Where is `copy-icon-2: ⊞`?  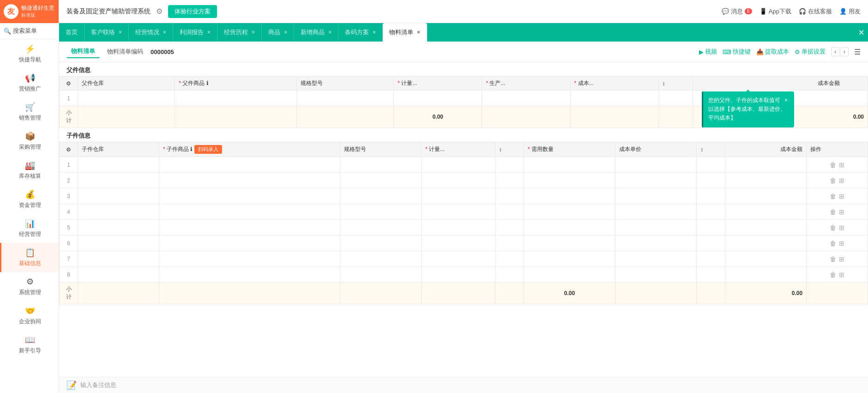 copy-icon-2: ⊞ is located at coordinates (842, 196).